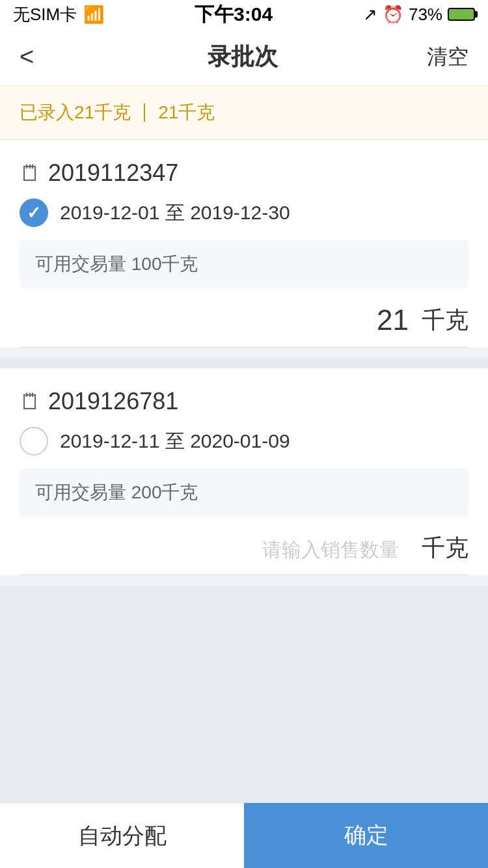  Describe the element at coordinates (113, 401) in the screenshot. I see `batch-id-2: 2019126781` at that location.